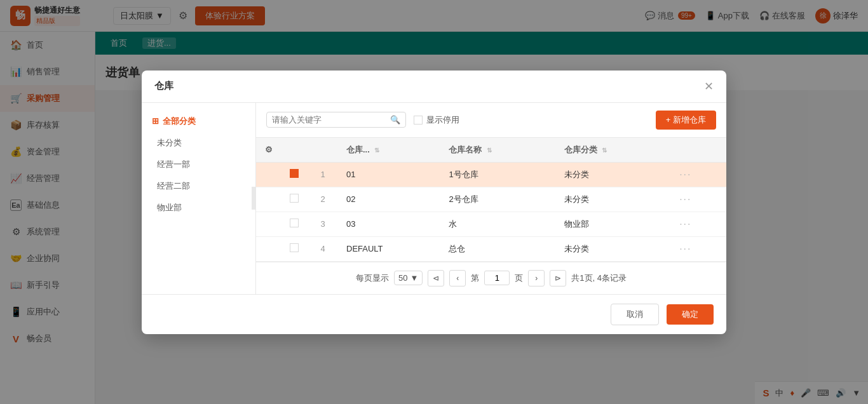 Image resolution: width=868 pixels, height=404 pixels. What do you see at coordinates (390, 224) in the screenshot?
I see `row-code-2: 03` at bounding box center [390, 224].